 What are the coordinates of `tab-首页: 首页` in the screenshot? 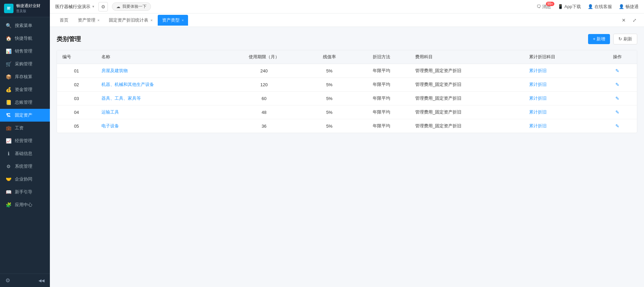 It's located at (64, 20).